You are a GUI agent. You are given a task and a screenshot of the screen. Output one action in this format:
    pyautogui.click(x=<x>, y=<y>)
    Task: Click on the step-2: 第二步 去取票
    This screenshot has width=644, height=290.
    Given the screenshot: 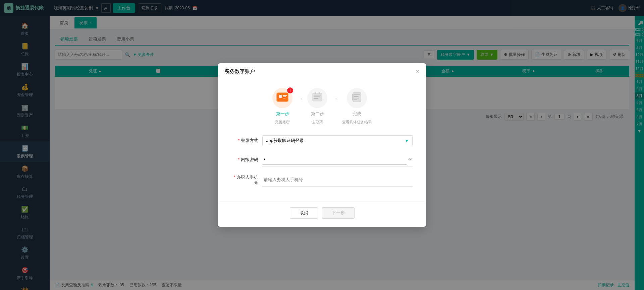 What is the action you would take?
    pyautogui.click(x=317, y=106)
    